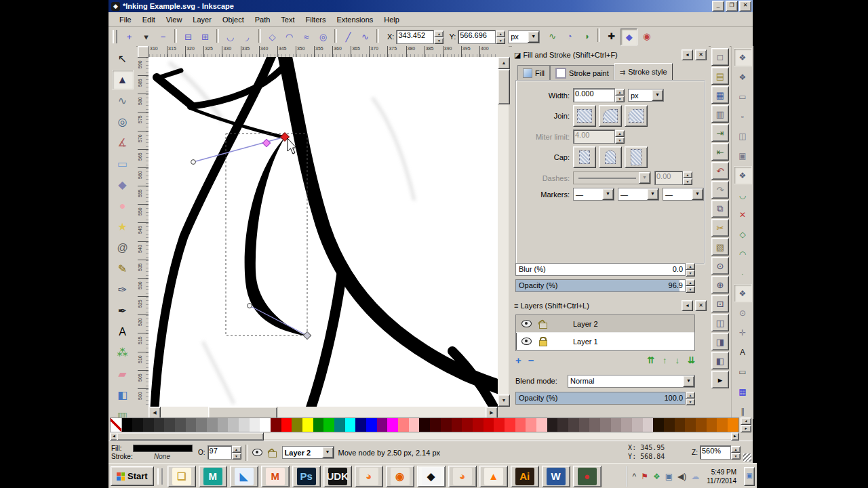  What do you see at coordinates (720, 190) in the screenshot?
I see `redo-icon: ↷` at bounding box center [720, 190].